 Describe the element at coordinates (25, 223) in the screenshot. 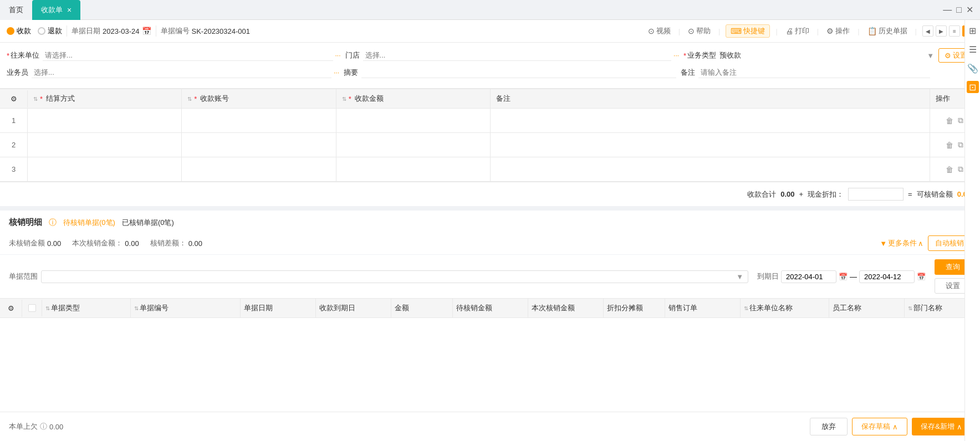

I see `verify-title: 核销明细` at that location.